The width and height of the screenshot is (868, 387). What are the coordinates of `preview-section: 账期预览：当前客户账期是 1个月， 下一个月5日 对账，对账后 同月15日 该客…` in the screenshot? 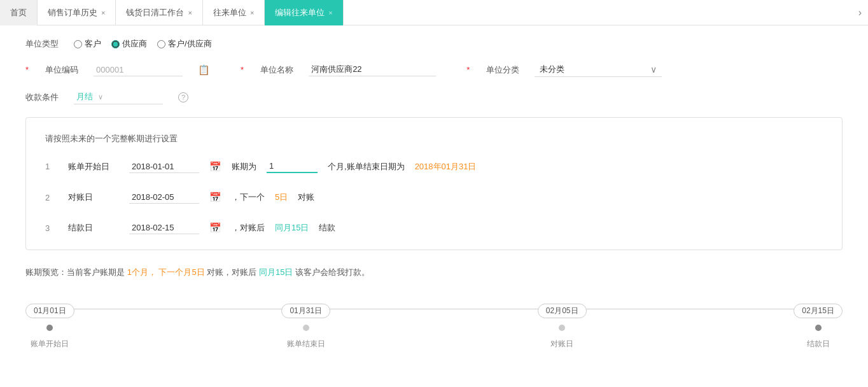 It's located at (434, 267).